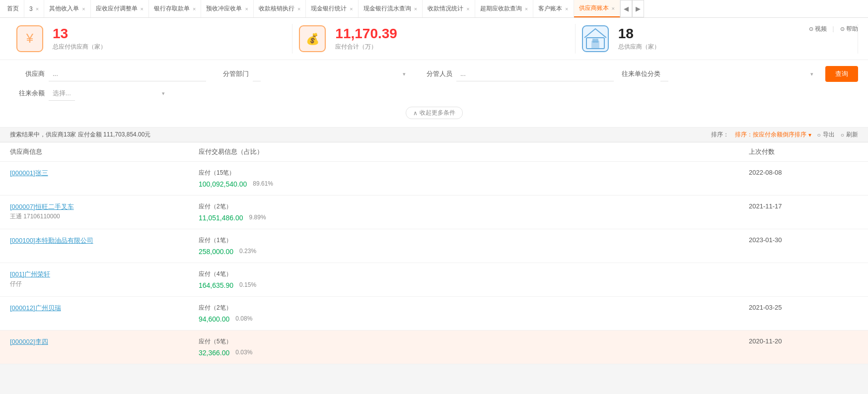  What do you see at coordinates (62, 93) in the screenshot?
I see `balance-select: 选择...` at bounding box center [62, 93].